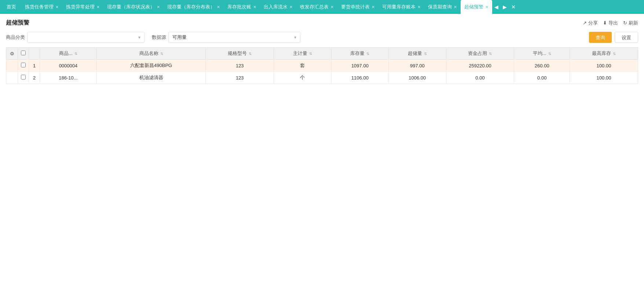  I want to click on row-product-code: 0000004, so click(68, 66).